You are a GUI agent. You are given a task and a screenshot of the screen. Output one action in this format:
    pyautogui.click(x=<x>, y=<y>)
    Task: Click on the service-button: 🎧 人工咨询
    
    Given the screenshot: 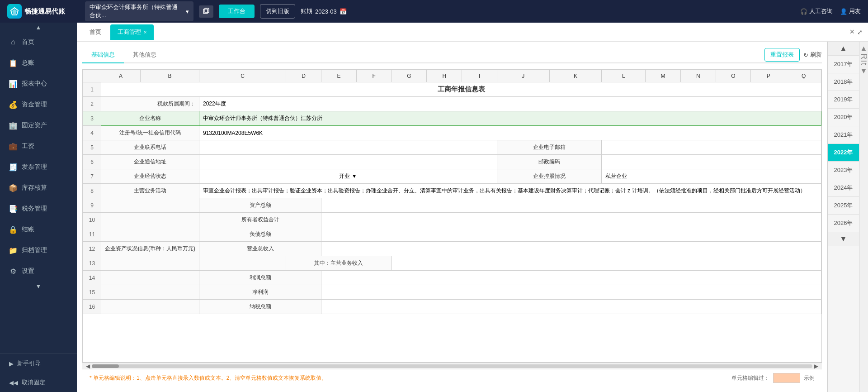 What is the action you would take?
    pyautogui.click(x=816, y=11)
    